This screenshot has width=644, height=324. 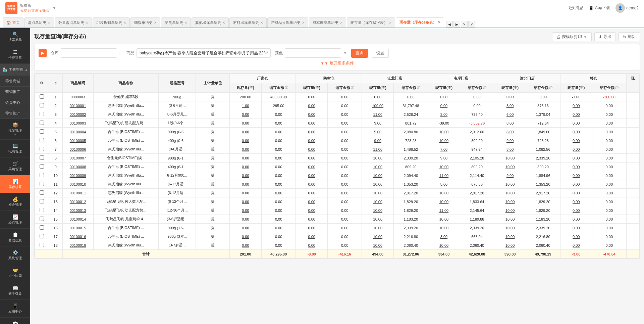 What do you see at coordinates (444, 158) in the screenshot?
I see `row-na-stock: 9.00` at bounding box center [444, 158].